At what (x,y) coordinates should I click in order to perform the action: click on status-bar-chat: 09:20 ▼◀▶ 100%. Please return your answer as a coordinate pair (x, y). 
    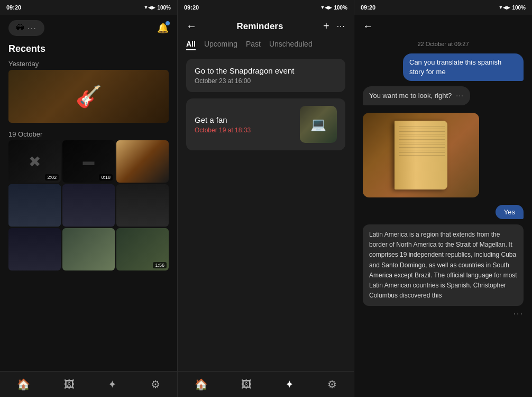
    Looking at the image, I should click on (443, 7).